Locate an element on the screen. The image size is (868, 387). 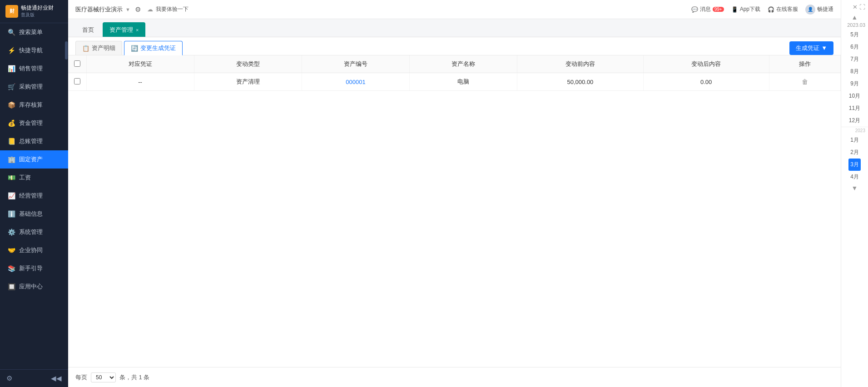
company-dropdown-arrow: ▼ is located at coordinates (128, 10).